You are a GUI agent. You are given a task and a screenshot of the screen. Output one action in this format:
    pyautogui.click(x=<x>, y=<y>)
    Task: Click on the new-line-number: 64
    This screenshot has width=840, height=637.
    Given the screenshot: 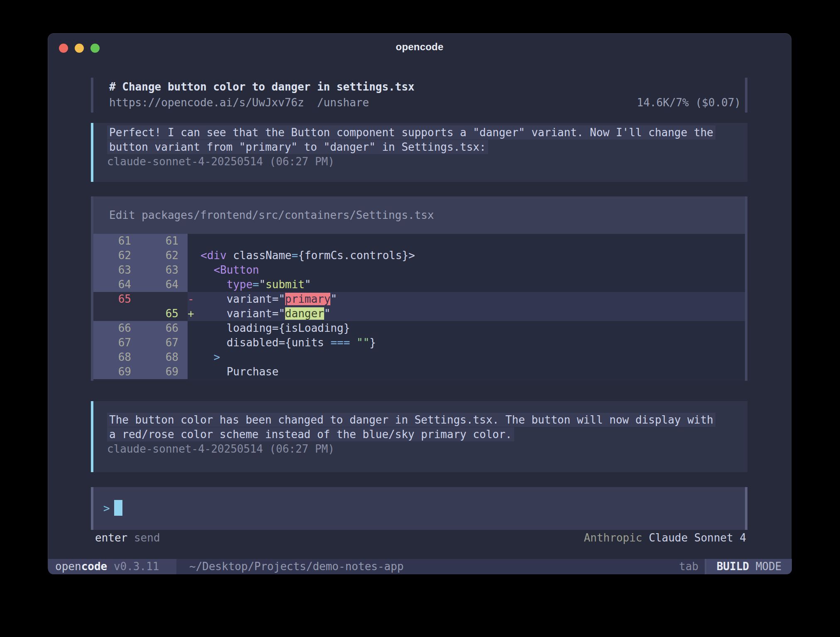 What is the action you would take?
    pyautogui.click(x=164, y=285)
    